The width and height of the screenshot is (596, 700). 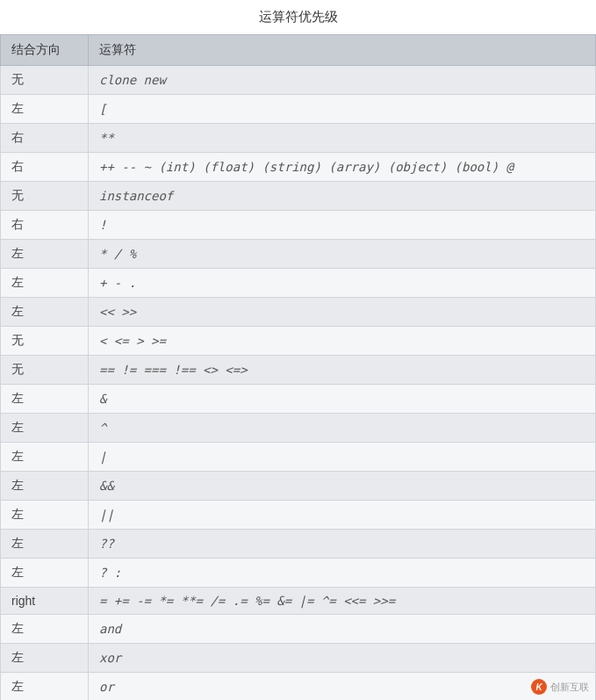 I want to click on watermark-text: 创新互联, so click(x=570, y=687).